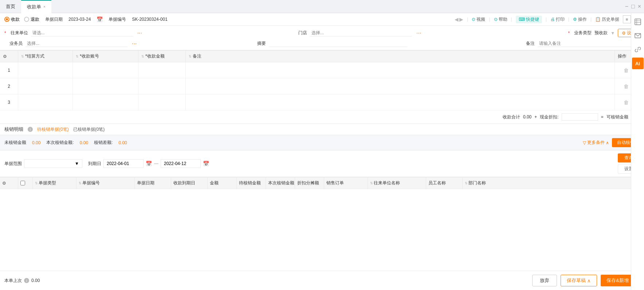 The width and height of the screenshot is (644, 290). What do you see at coordinates (545, 281) in the screenshot?
I see `abandon-btn: 放弃` at bounding box center [545, 281].